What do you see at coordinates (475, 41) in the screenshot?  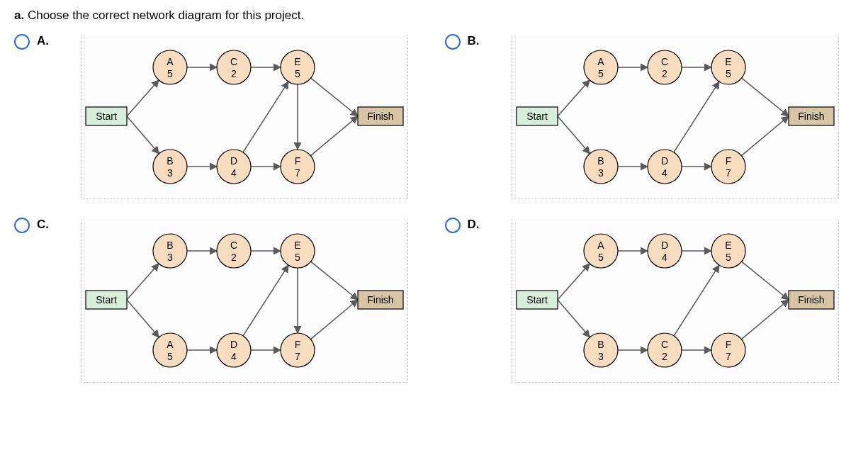 I see `label-B: B.` at bounding box center [475, 41].